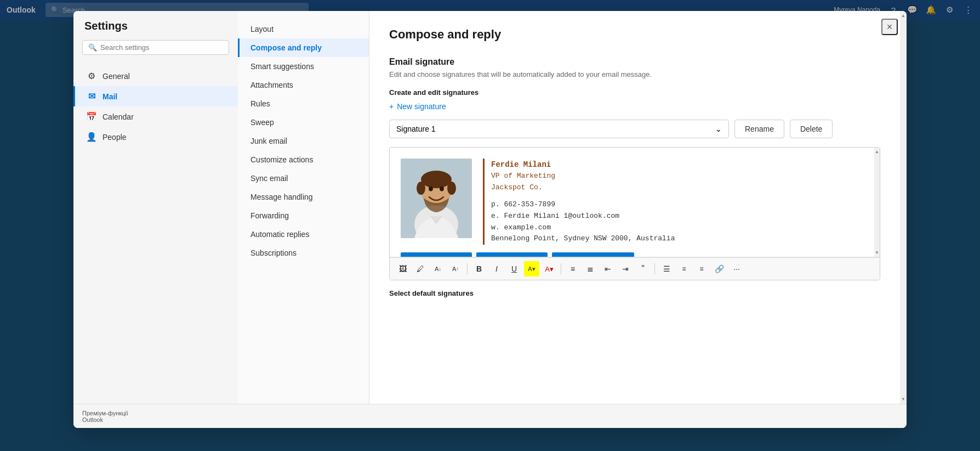 The width and height of the screenshot is (980, 451). I want to click on settings-submenu: Layout Compose and reply Smart suggestio…, so click(304, 207).